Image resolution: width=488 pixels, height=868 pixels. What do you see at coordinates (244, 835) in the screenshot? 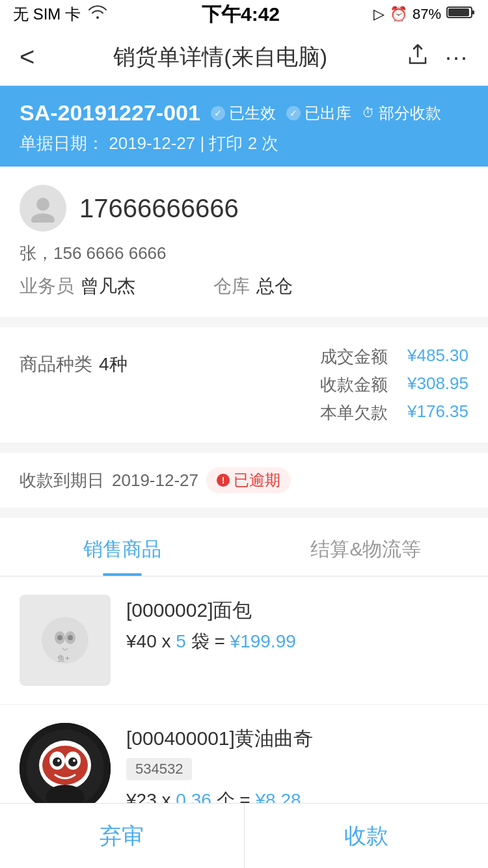
I see `bottom-bar: 弃审 收款` at bounding box center [244, 835].